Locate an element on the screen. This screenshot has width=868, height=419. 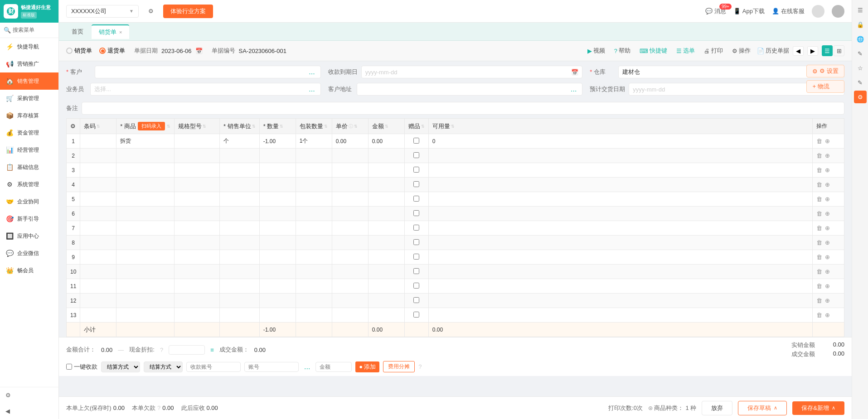
notes-input is located at coordinates (463, 108).